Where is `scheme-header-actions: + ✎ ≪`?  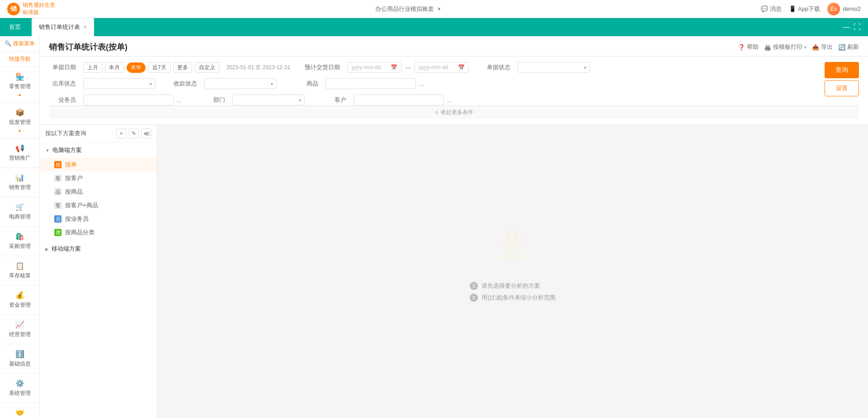 scheme-header-actions: + ✎ ≪ is located at coordinates (134, 133).